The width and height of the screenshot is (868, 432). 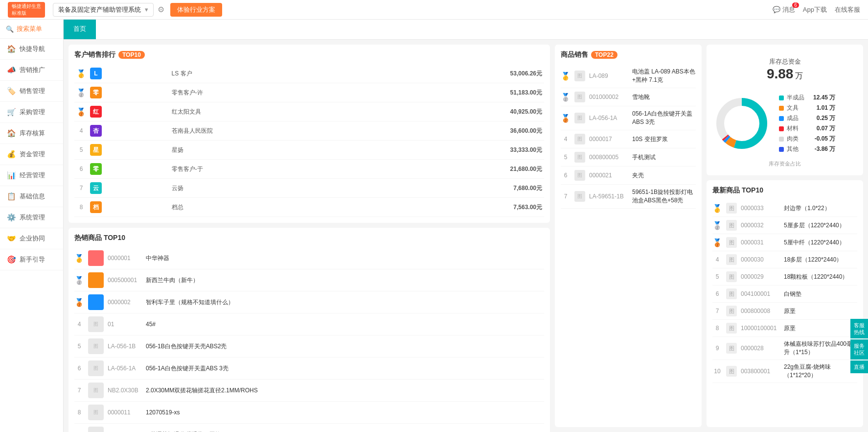 I want to click on list-item: 🥉 0000002 智利车子里（规格不知道填什么）, so click(x=309, y=303).